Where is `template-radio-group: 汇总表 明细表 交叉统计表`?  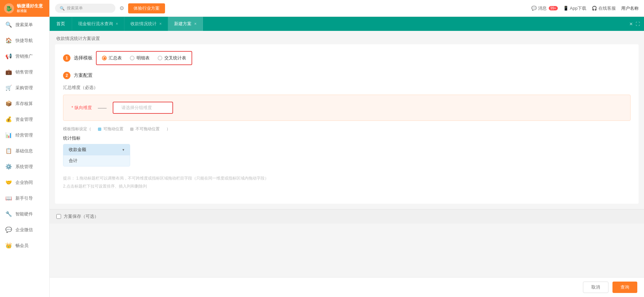 template-radio-group: 汇总表 明细表 交叉统计表 is located at coordinates (144, 58).